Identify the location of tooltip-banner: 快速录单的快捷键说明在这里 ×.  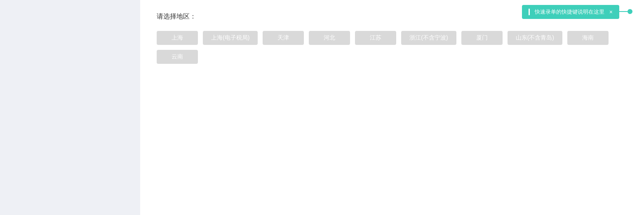
(571, 12).